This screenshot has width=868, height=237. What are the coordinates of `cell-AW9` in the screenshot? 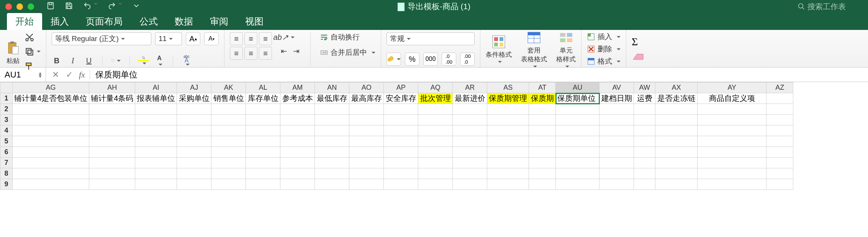 It's located at (645, 184).